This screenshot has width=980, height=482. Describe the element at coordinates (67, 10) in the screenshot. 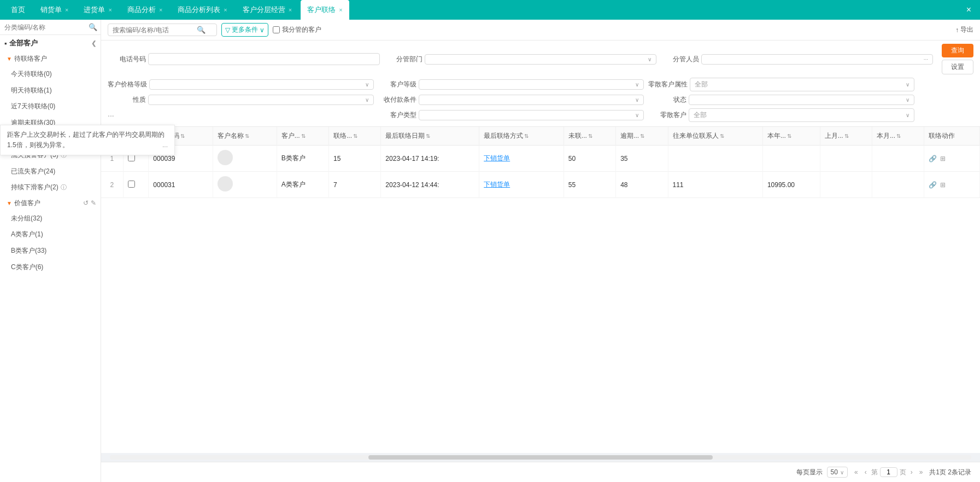

I see `close-tab-sales-order: ×` at that location.